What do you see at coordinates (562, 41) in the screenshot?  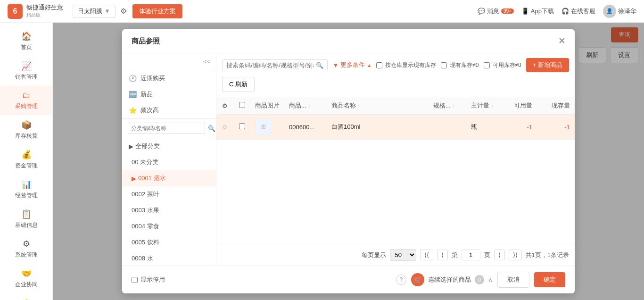 I see `modal-close-button: ✕` at bounding box center [562, 41].